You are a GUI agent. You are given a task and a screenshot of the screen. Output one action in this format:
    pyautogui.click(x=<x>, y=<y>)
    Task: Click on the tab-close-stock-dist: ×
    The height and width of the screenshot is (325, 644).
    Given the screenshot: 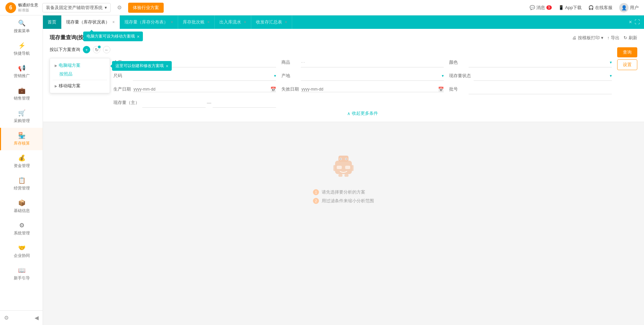 What is the action you would take?
    pyautogui.click(x=172, y=22)
    